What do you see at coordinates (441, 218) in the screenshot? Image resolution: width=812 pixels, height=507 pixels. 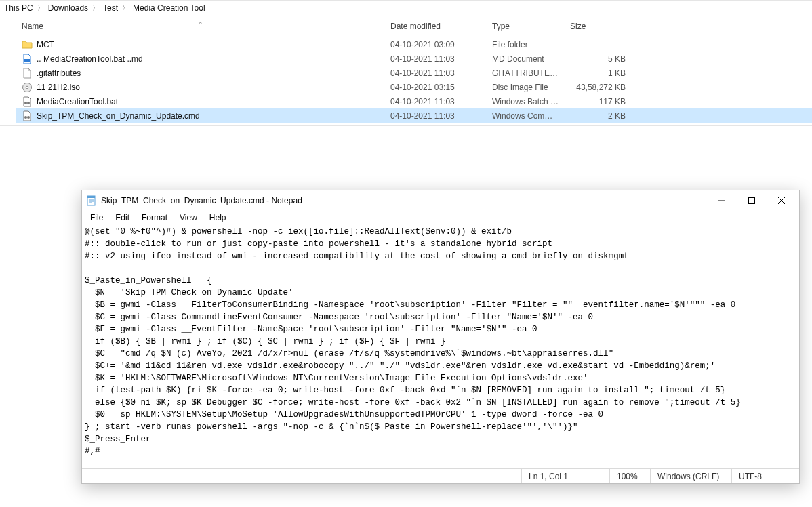 I see `menu-bar: File Edit Format View Help` at bounding box center [441, 218].